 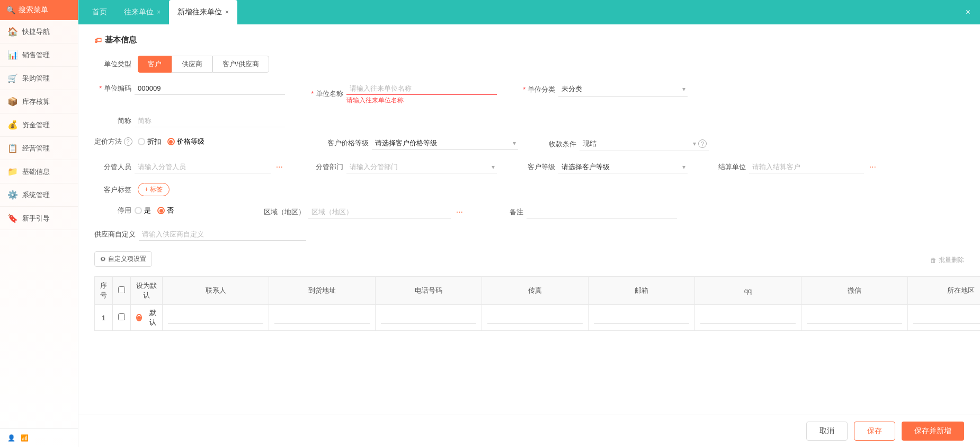 What do you see at coordinates (968, 12) in the screenshot?
I see `close-all-tabs: ×` at bounding box center [968, 12].